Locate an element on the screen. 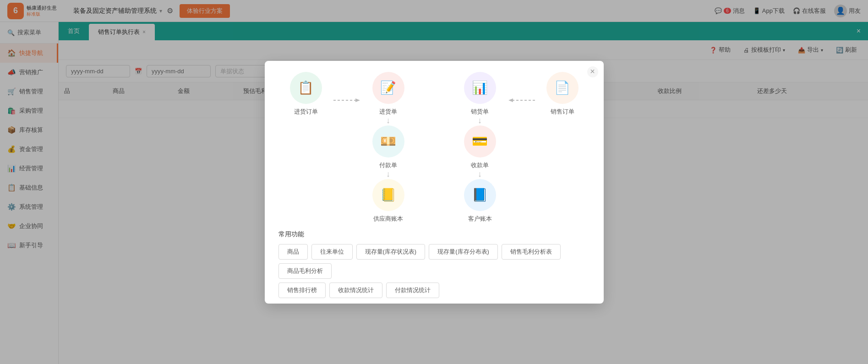  customer-ledger-icon: 📘 is located at coordinates (480, 195).